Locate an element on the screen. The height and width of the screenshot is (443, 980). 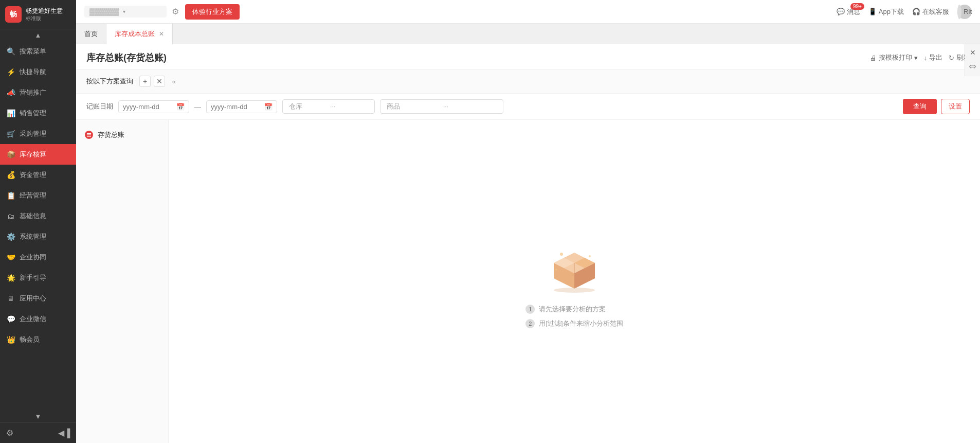
basic-info-icon: 🗂 is located at coordinates (11, 216).